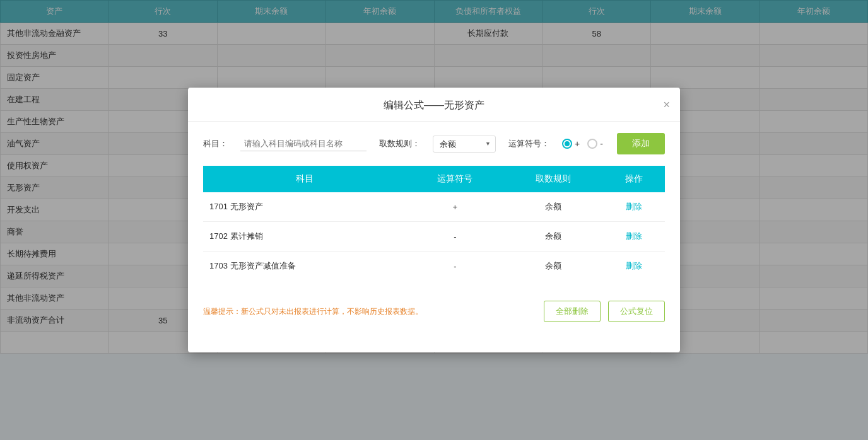 The width and height of the screenshot is (868, 440). Describe the element at coordinates (602, 144) in the screenshot. I see `radio-minus-label: -` at that location.